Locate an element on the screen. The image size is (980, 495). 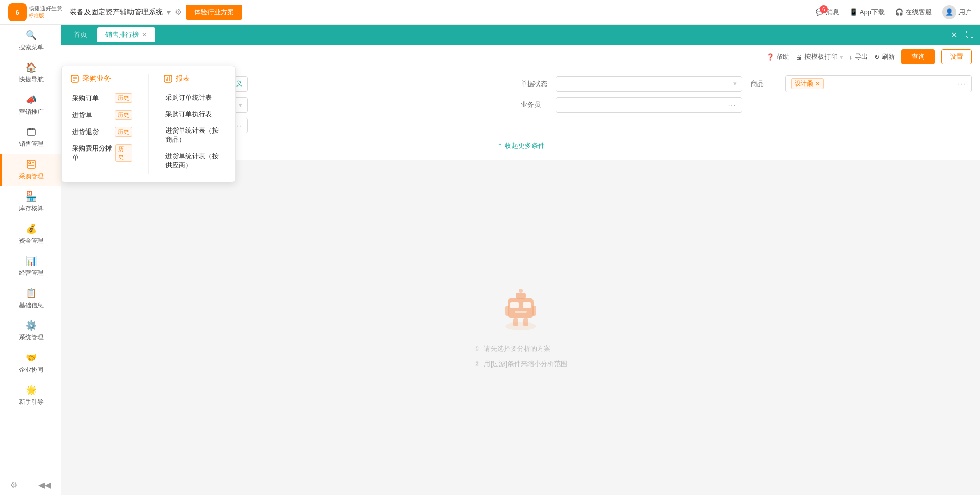
dropdown-item-purchase-order: 采购订单 历史 is located at coordinates (102, 98).